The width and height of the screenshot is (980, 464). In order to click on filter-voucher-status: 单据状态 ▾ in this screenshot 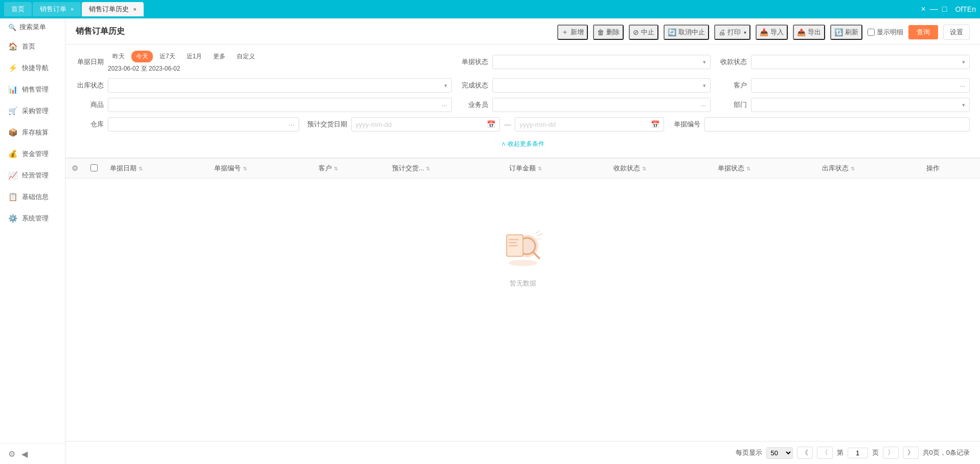, I will do `click(586, 62)`.